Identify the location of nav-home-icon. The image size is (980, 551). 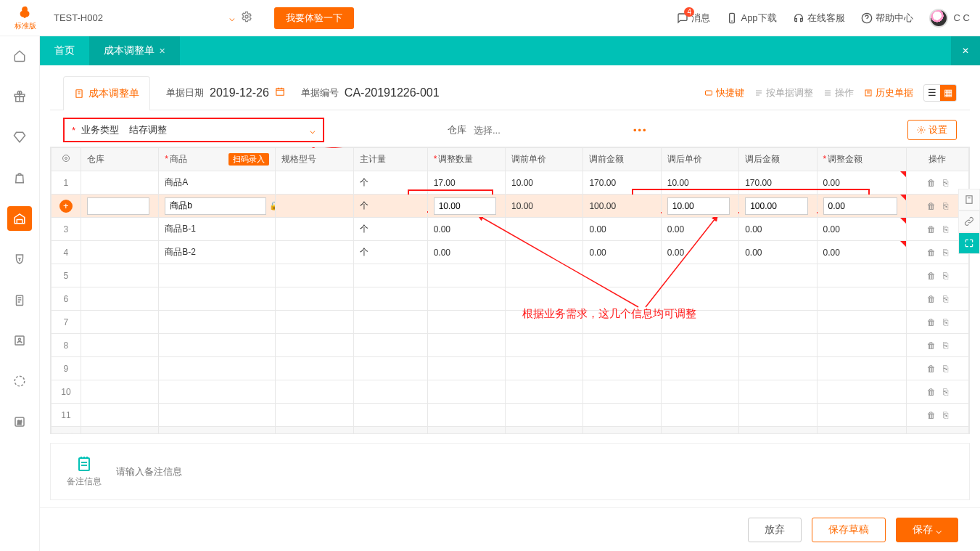
(20, 56).